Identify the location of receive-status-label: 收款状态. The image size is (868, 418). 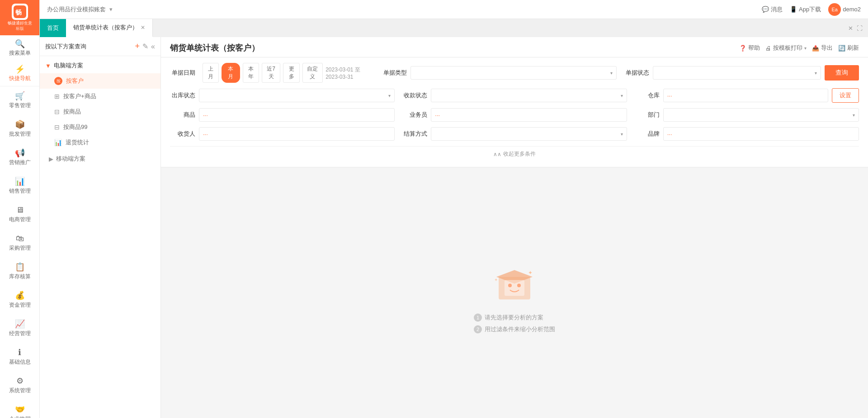
(415, 95).